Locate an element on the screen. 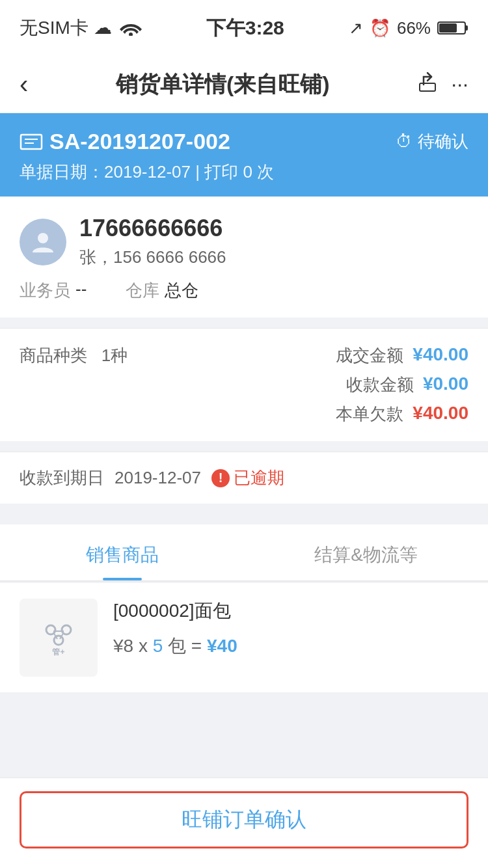 Image resolution: width=488 pixels, height=868 pixels. bottom-bar: 旺铺订单确认 is located at coordinates (244, 822).